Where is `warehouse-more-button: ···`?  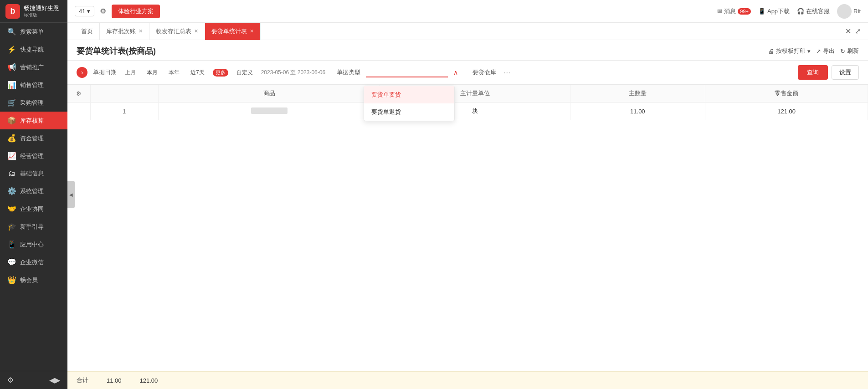
warehouse-more-button: ··· is located at coordinates (507, 73).